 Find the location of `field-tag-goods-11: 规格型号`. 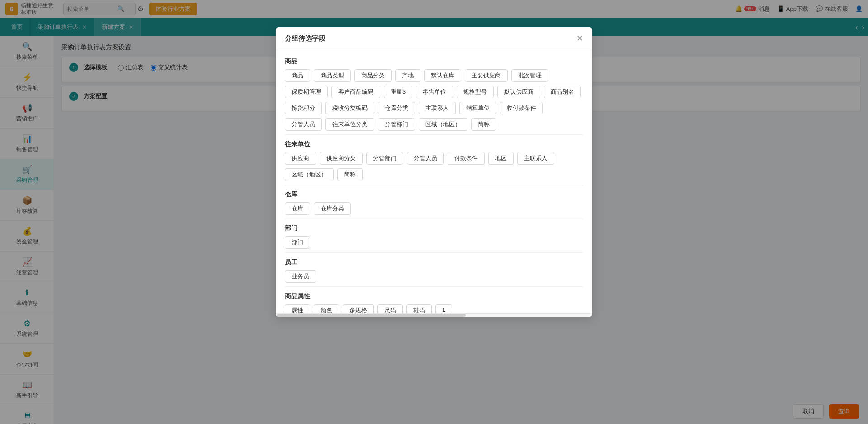

field-tag-goods-11: 规格型号 is located at coordinates (475, 92).